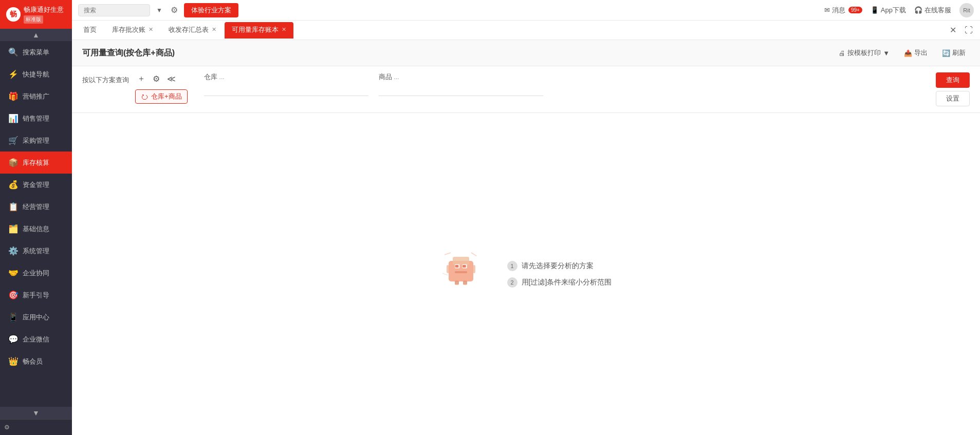 This screenshot has height=435, width=980. What do you see at coordinates (13, 339) in the screenshot?
I see `sidebar-icon-wechat: 💬` at bounding box center [13, 339].